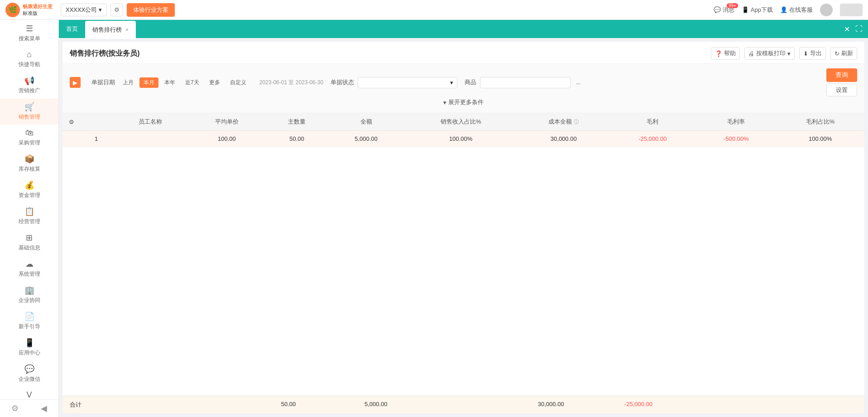  Describe the element at coordinates (842, 90) in the screenshot. I see `settings-button: 设置` at that location.